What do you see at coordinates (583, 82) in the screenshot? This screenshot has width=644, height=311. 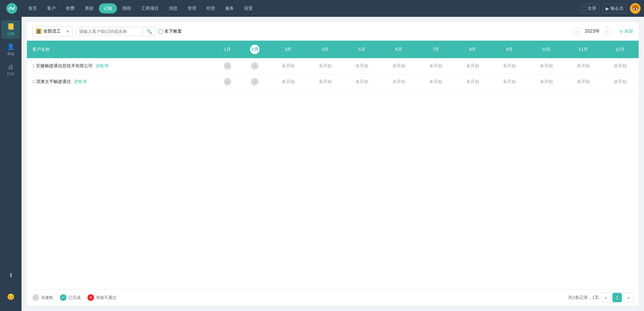 I see `month-cell-11: 未开始` at bounding box center [583, 82].